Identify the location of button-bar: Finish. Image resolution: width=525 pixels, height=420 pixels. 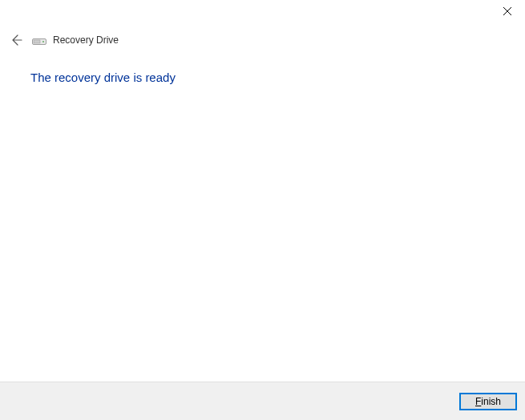
(263, 401).